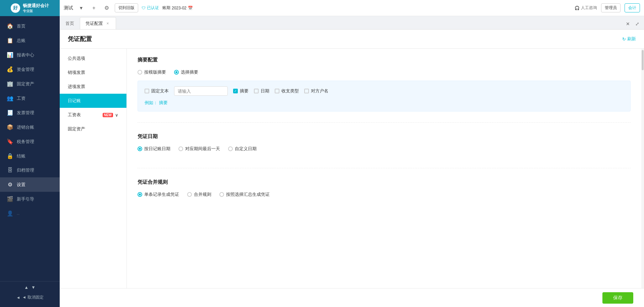  What do you see at coordinates (30, 26) in the screenshot?
I see `sidebar-item-home: 🏠 首页` at bounding box center [30, 26].